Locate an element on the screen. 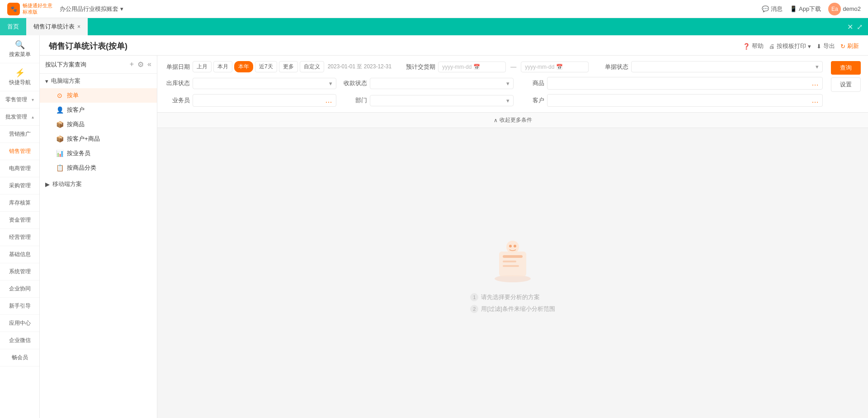 Image resolution: width=868 pixels, height=418 pixels. tree-item-by-goods: 📦 按商品 is located at coordinates (99, 124).